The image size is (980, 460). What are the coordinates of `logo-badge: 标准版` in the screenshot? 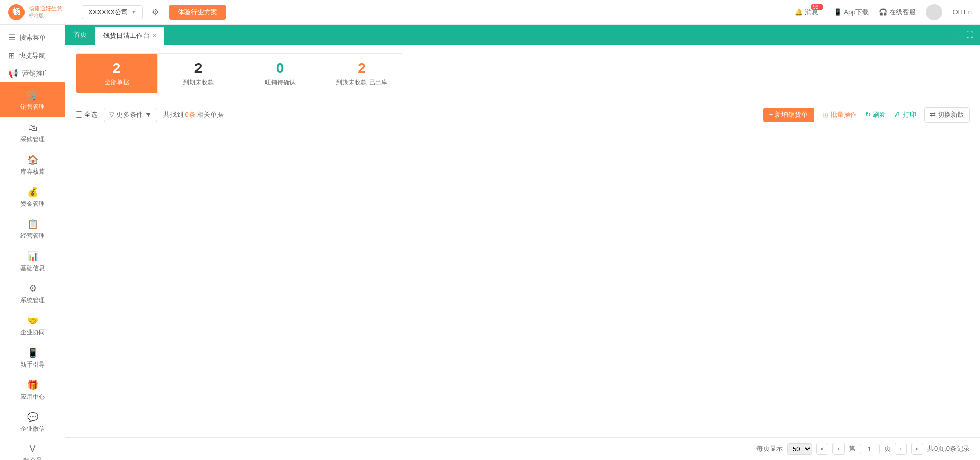 It's located at (45, 16).